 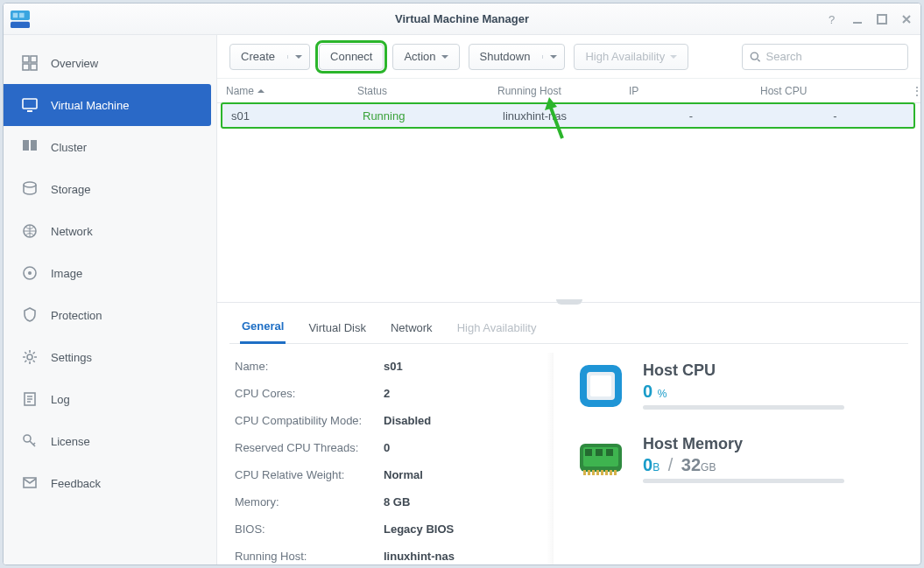 I want to click on sidebar-item-image: Image, so click(x=110, y=273).